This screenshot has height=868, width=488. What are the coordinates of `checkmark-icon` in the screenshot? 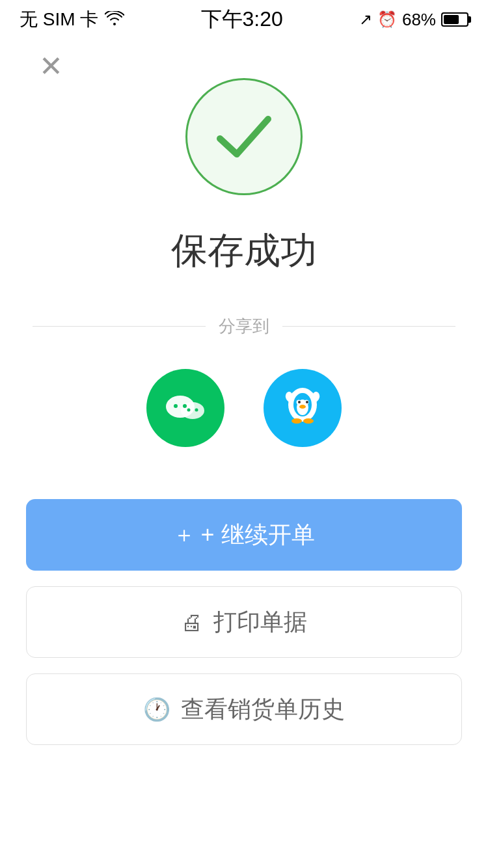 It's located at (244, 137).